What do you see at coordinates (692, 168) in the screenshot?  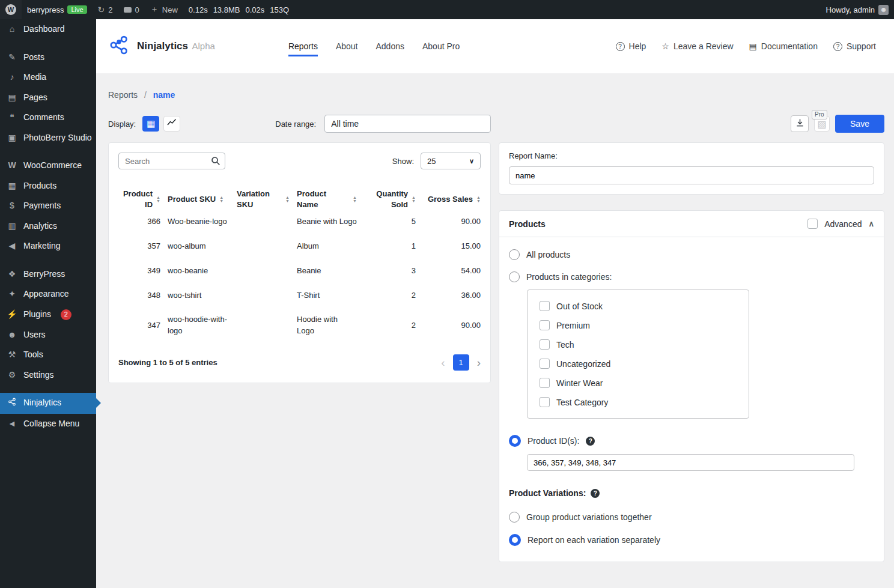 I see `report-name-card: Report Name:` at bounding box center [692, 168].